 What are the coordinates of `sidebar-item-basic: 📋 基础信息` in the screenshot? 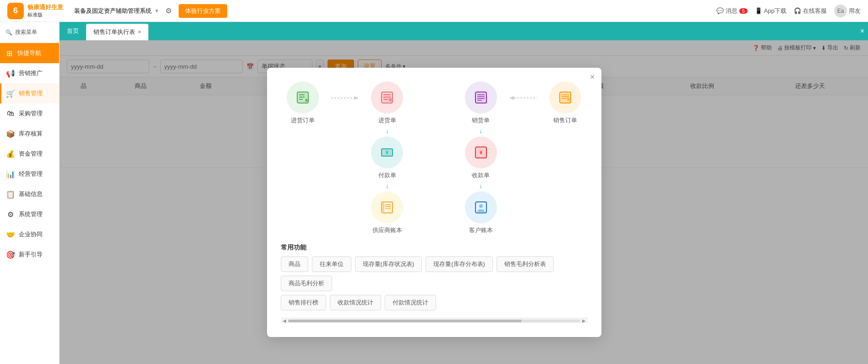 It's located at (29, 194).